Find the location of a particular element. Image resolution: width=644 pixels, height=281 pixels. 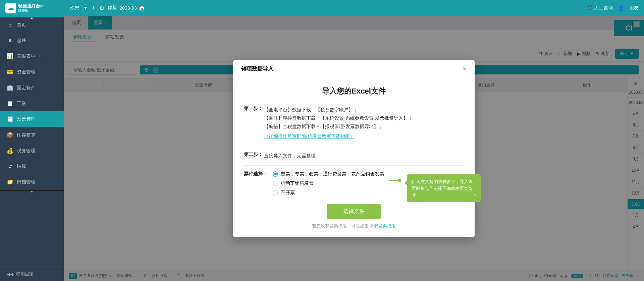

sidebar: ▲ ⌂ 首页 ≡ 总账 📊 云报表中心 💳 资金管理 🏢 固定资产 📋 工资 🧾… is located at coordinates (32, 149).